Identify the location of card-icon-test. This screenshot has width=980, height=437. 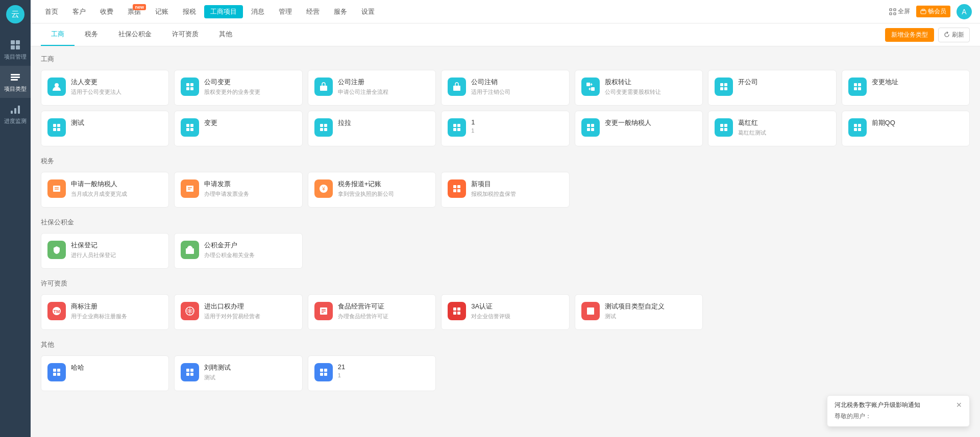
(57, 127).